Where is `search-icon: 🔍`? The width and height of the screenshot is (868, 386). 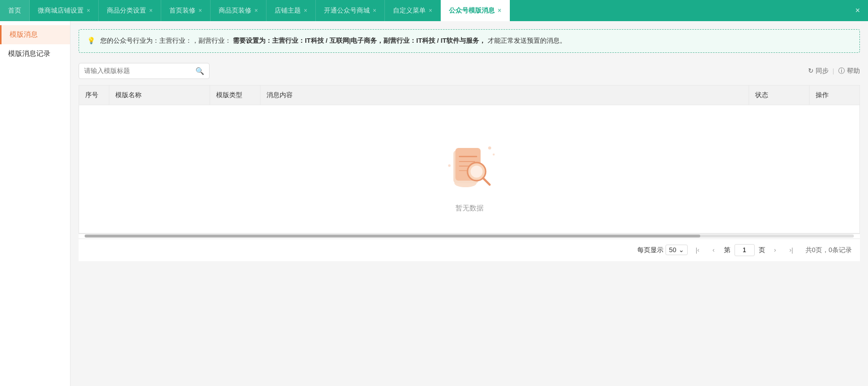 search-icon: 🔍 is located at coordinates (199, 71).